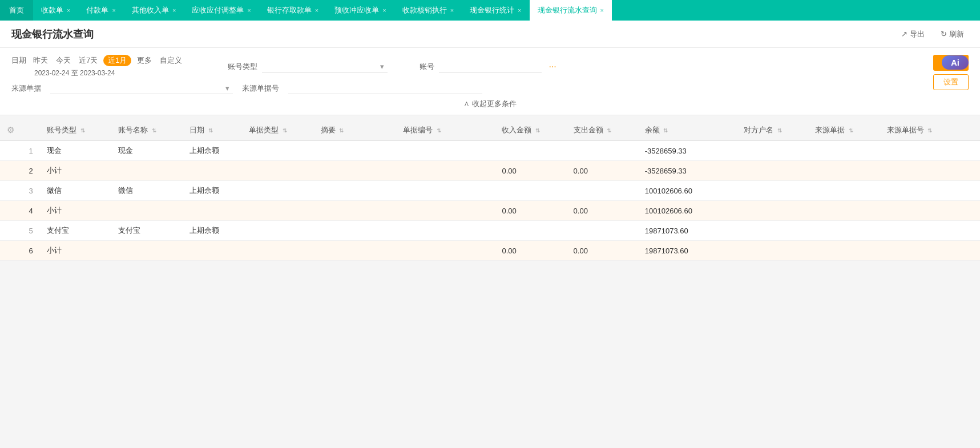  What do you see at coordinates (88, 60) in the screenshot?
I see `date-btn-7days: 近7天` at bounding box center [88, 60].